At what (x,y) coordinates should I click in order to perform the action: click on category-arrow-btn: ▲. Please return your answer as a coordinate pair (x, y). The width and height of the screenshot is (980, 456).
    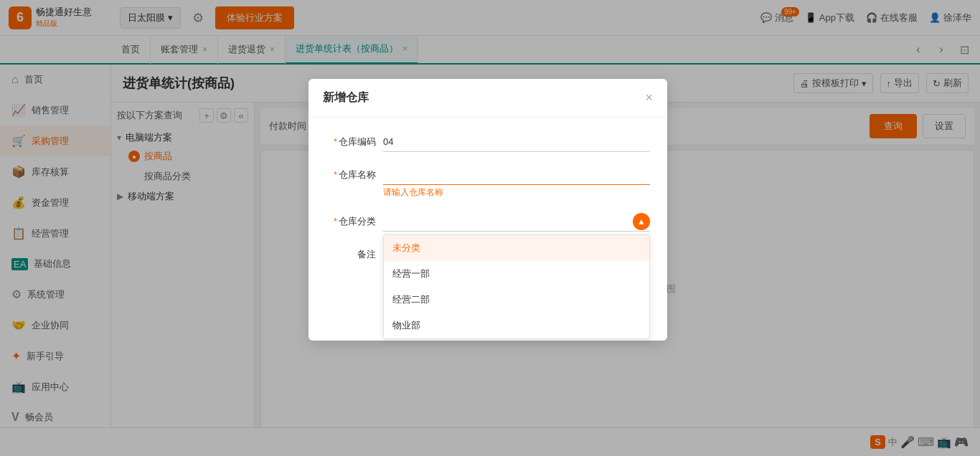
    Looking at the image, I should click on (641, 222).